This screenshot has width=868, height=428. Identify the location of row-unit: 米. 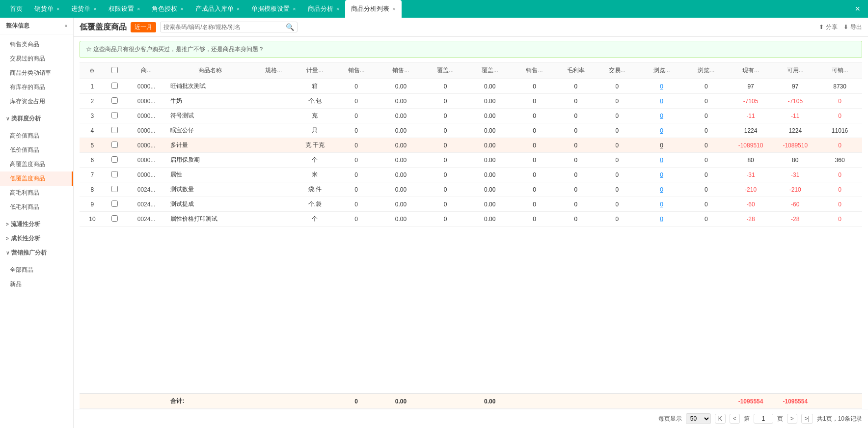
(315, 175).